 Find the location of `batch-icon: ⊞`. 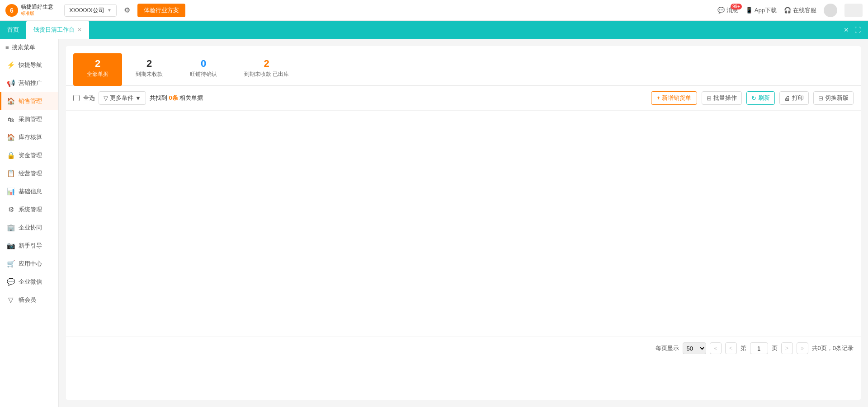

batch-icon: ⊞ is located at coordinates (709, 98).